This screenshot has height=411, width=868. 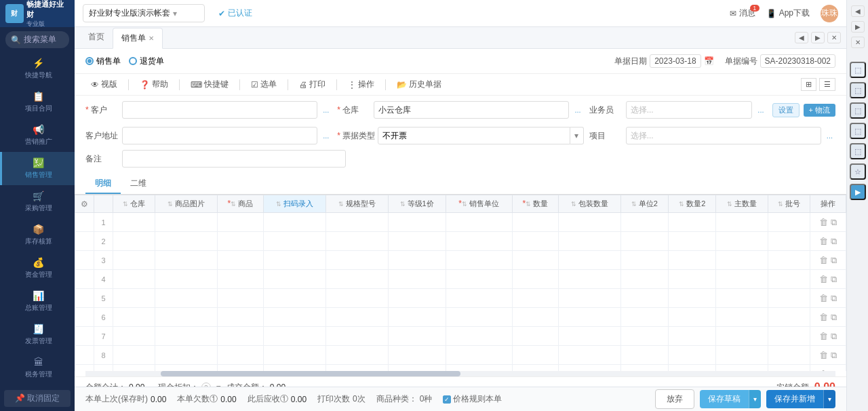 I want to click on table-settings-icon: ⚙, so click(x=84, y=204).